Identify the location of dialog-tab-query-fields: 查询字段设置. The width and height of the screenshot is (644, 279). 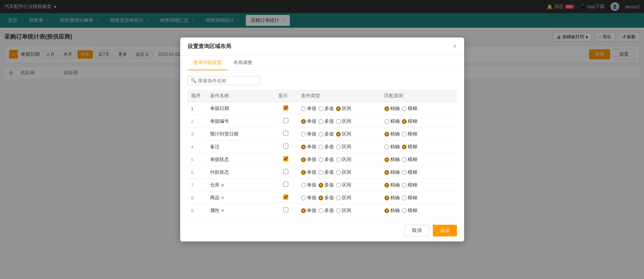
(208, 63).